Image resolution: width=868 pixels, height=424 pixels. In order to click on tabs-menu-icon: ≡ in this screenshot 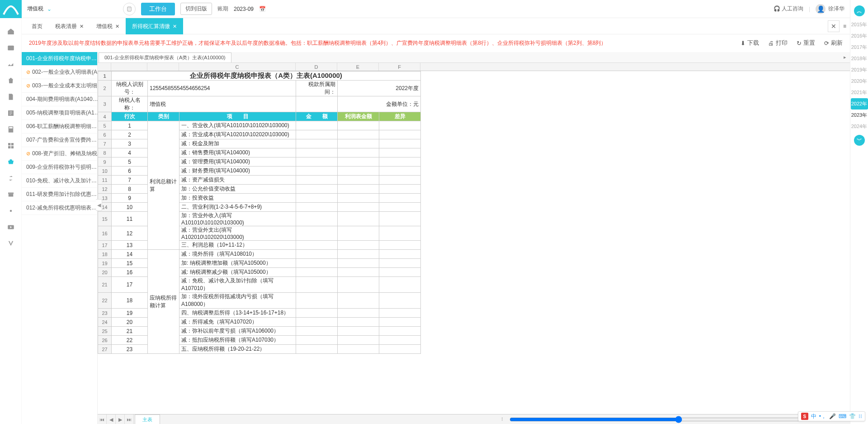, I will do `click(844, 26)`.